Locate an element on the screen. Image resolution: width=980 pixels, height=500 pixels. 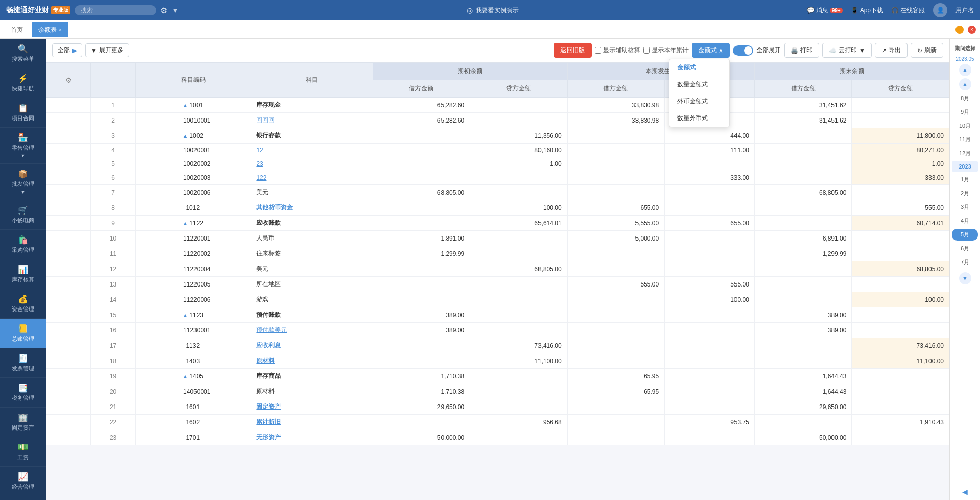
sidebar-item-accounting: 📒 总账管理 is located at coordinates (23, 334).